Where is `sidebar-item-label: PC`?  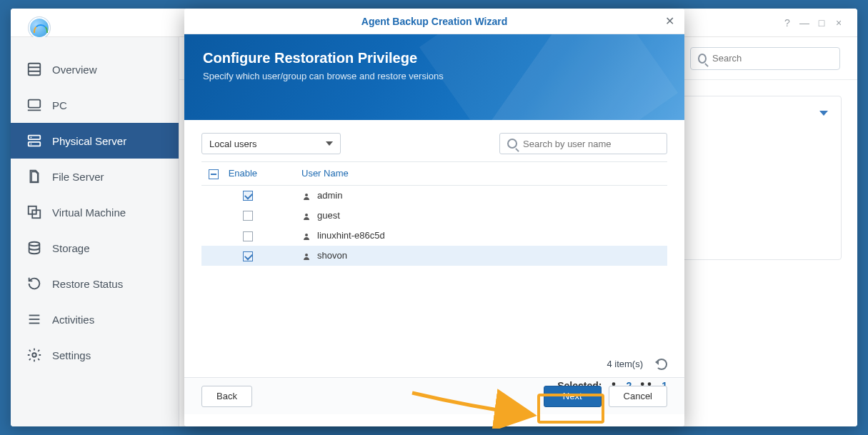 sidebar-item-label: PC is located at coordinates (60, 106).